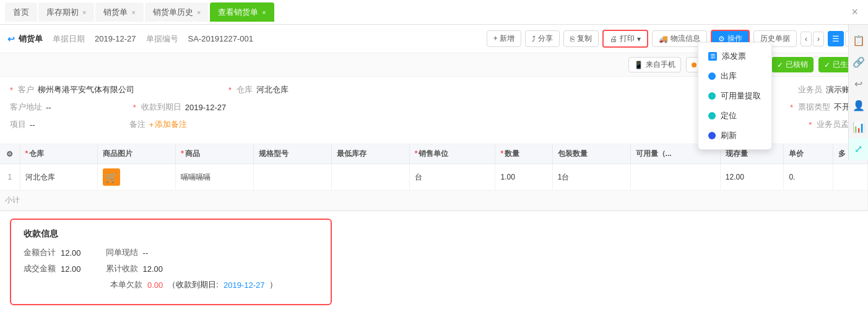 This screenshot has height=330, width=868. Describe the element at coordinates (221, 38) in the screenshot. I see `no-value: SA-20191227-001` at that location.